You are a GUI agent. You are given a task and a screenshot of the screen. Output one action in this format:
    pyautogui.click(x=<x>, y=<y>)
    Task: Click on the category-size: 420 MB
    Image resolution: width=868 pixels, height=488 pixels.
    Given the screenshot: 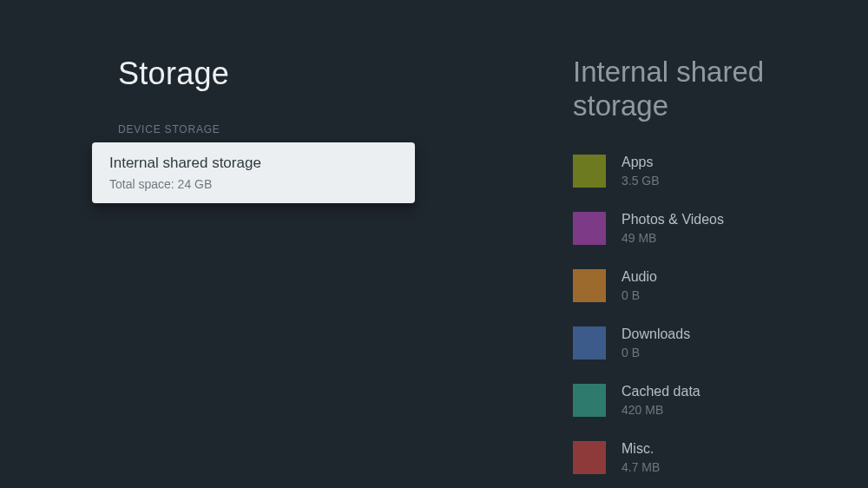 What is the action you would take?
    pyautogui.click(x=661, y=410)
    